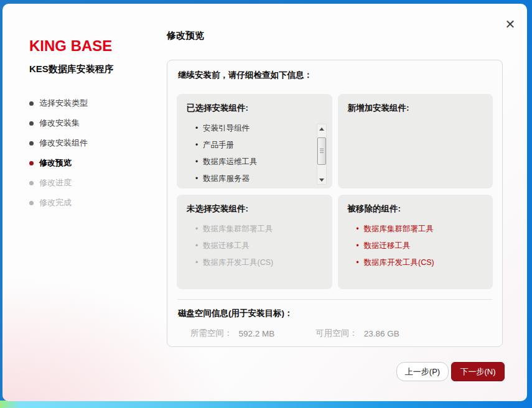  Describe the element at coordinates (63, 143) in the screenshot. I see `step-label: 修改安装组件` at that location.